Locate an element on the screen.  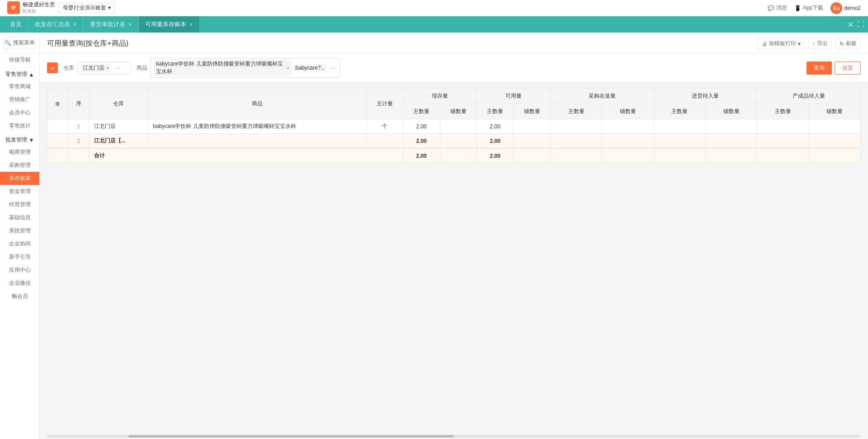
row1-no: 1 is located at coordinates (79, 127).